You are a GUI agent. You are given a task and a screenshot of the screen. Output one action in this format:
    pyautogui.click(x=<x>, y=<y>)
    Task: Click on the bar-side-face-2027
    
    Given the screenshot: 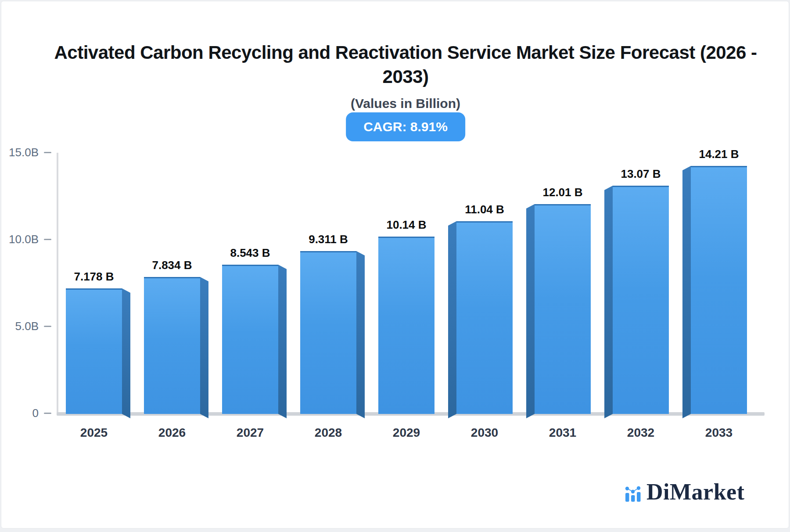 What is the action you would take?
    pyautogui.click(x=283, y=341)
    